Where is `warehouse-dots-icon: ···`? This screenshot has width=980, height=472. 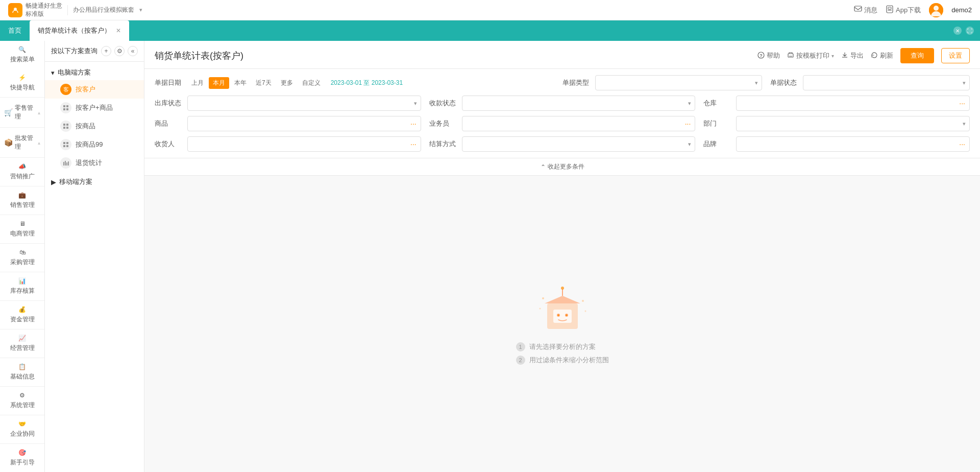
warehouse-dots-icon: ··· is located at coordinates (962, 103).